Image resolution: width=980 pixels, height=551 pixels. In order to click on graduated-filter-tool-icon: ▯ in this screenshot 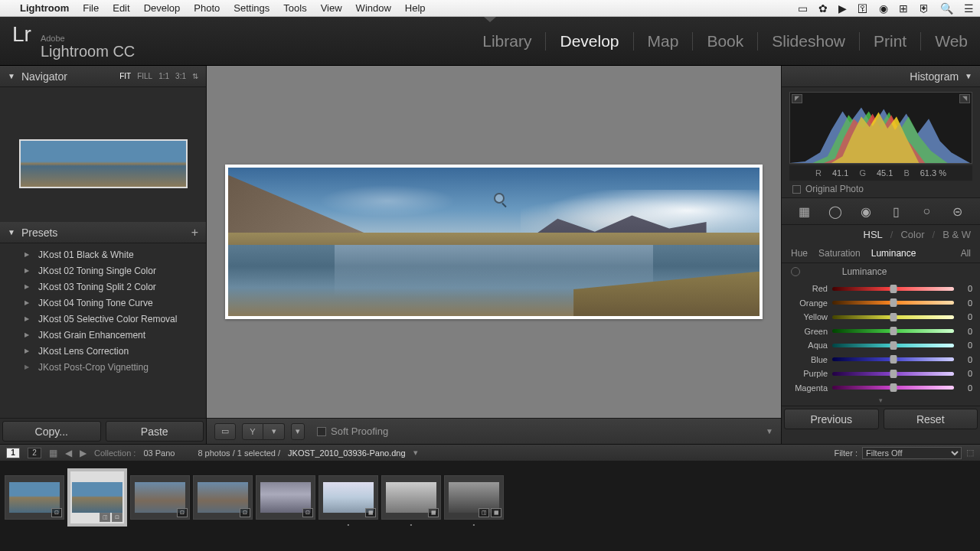, I will do `click(896, 211)`.